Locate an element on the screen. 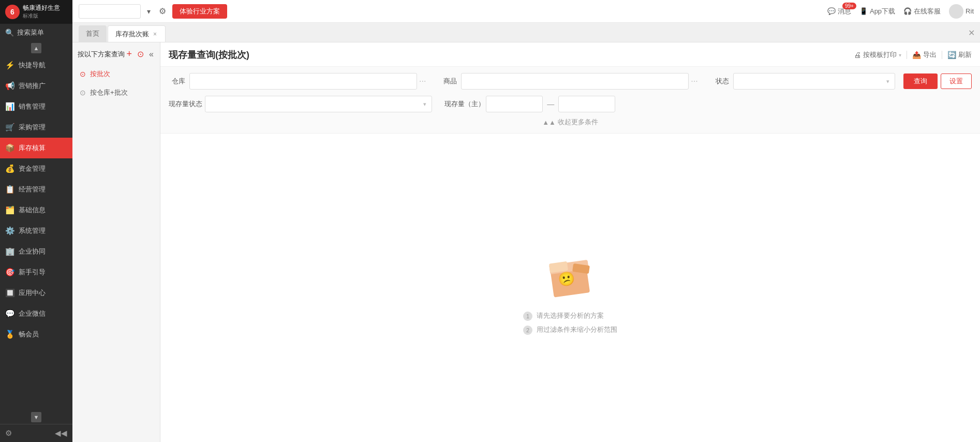 The height and width of the screenshot is (442, 980). sidebar-item-label-wechat: 企业微信 is located at coordinates (32, 314).